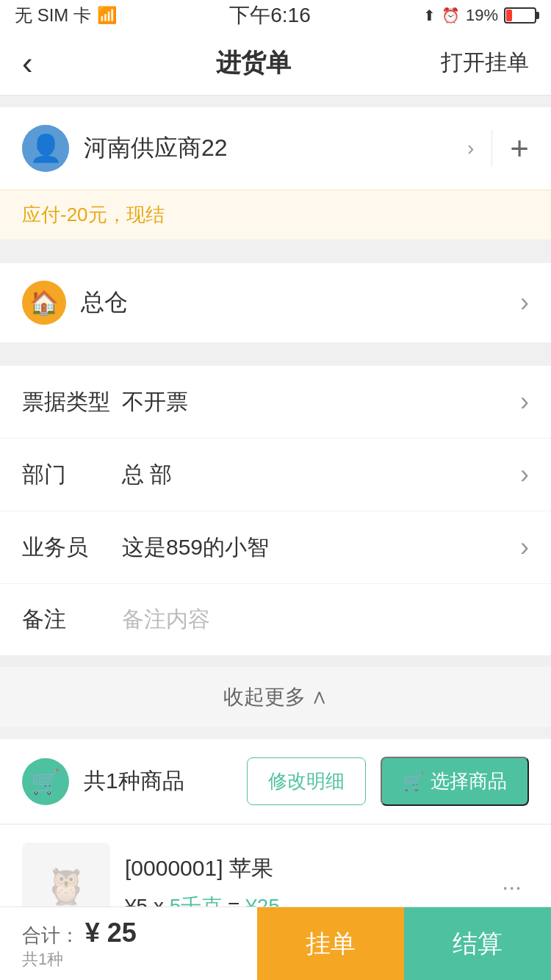  I want to click on avatar-icon: 👤, so click(46, 148).